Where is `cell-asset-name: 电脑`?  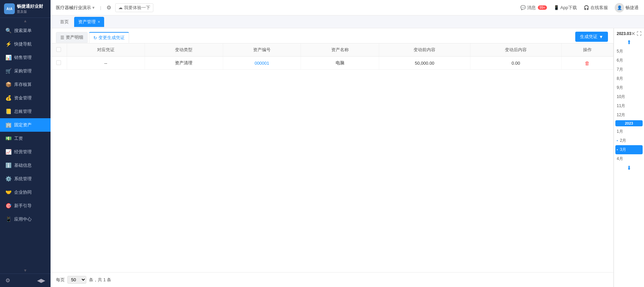 cell-asset-name: 电脑 is located at coordinates (340, 63).